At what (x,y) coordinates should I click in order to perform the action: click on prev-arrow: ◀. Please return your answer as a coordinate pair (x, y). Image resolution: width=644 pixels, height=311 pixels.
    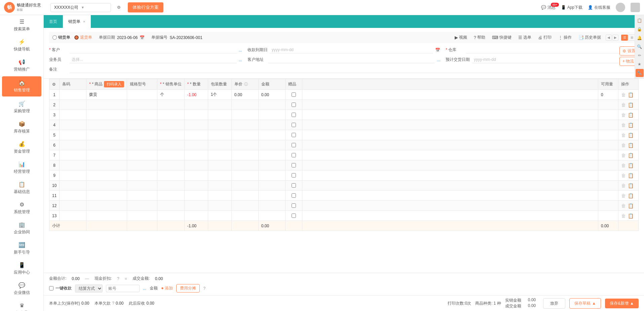
    Looking at the image, I should click on (609, 38).